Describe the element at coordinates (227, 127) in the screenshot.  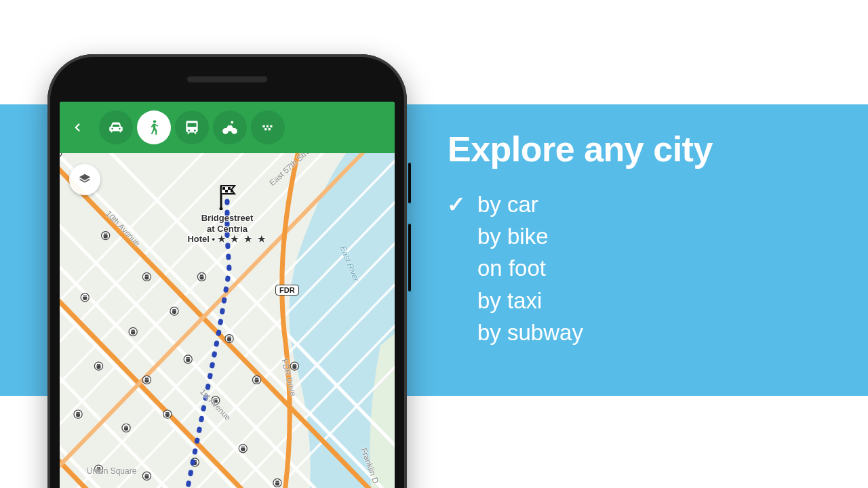
I see `route-topbar` at that location.